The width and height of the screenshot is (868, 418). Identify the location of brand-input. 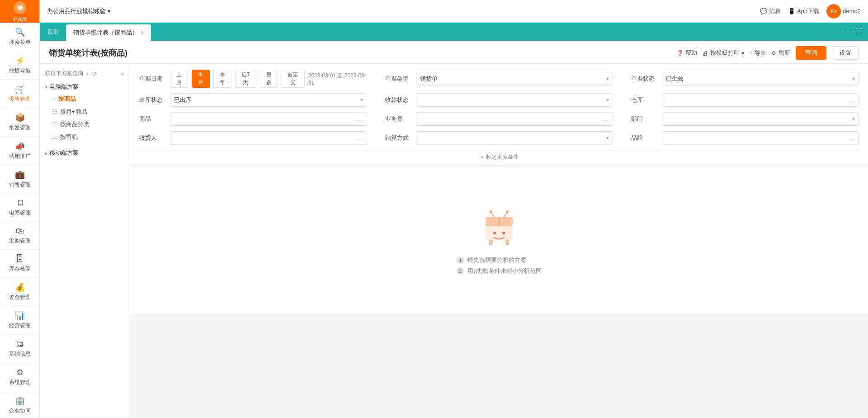
(757, 138).